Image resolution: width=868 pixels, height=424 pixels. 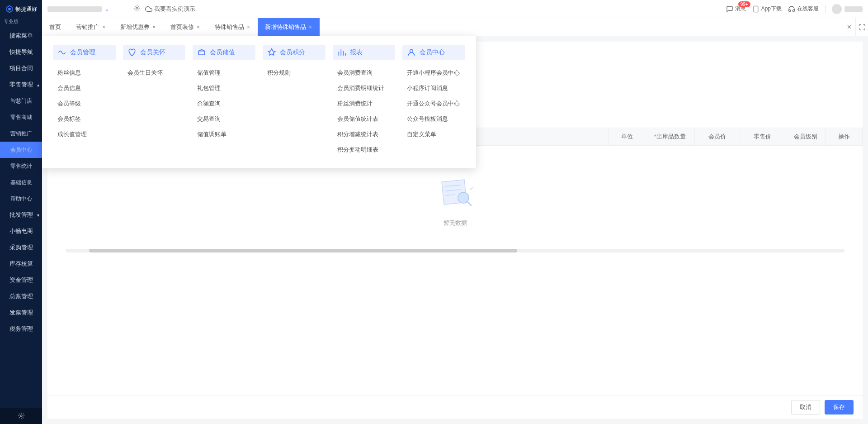 What do you see at coordinates (84, 119) in the screenshot?
I see `mega-item-0-3: 会员标签` at bounding box center [84, 119].